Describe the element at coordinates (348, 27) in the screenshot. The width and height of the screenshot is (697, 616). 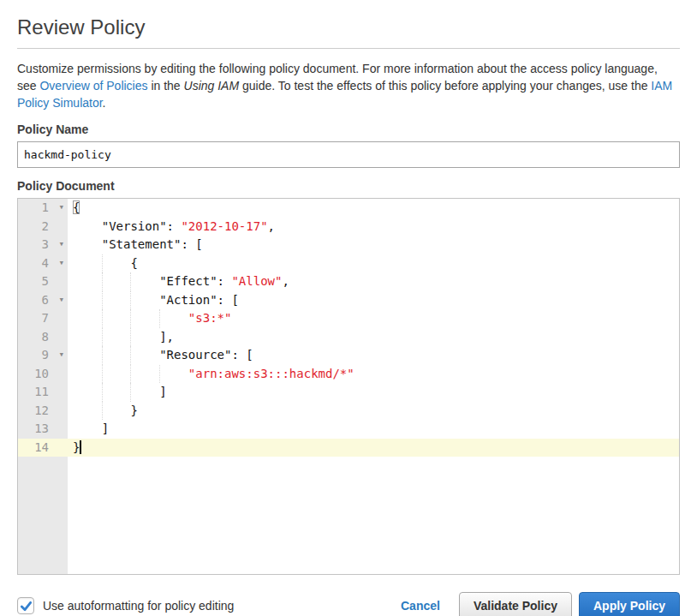
I see `page-title: Review Policy` at that location.